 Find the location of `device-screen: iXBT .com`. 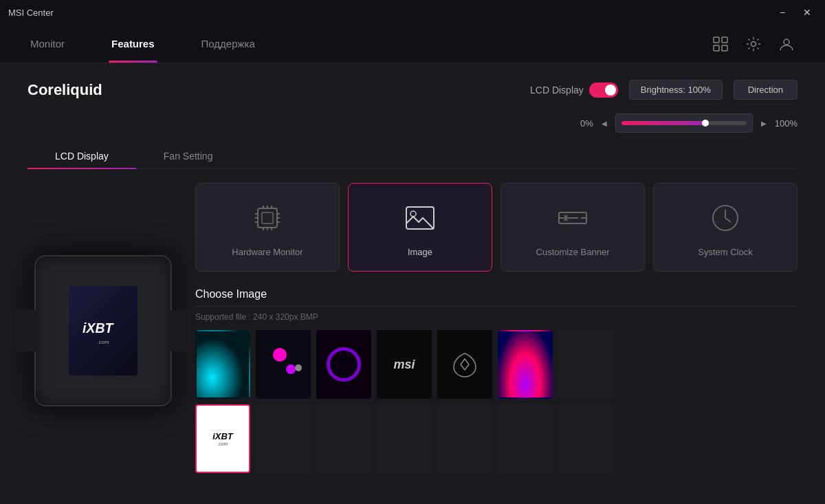

device-screen: iXBT .com is located at coordinates (103, 331).